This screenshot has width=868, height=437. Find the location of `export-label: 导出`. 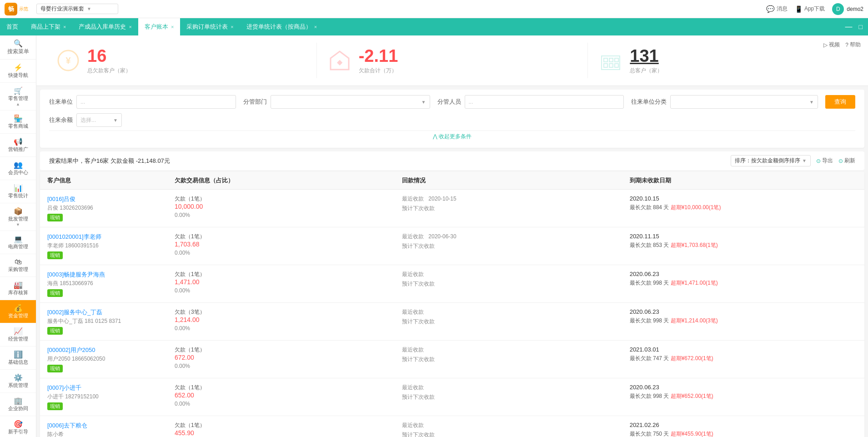

export-label: 导出 is located at coordinates (828, 161).